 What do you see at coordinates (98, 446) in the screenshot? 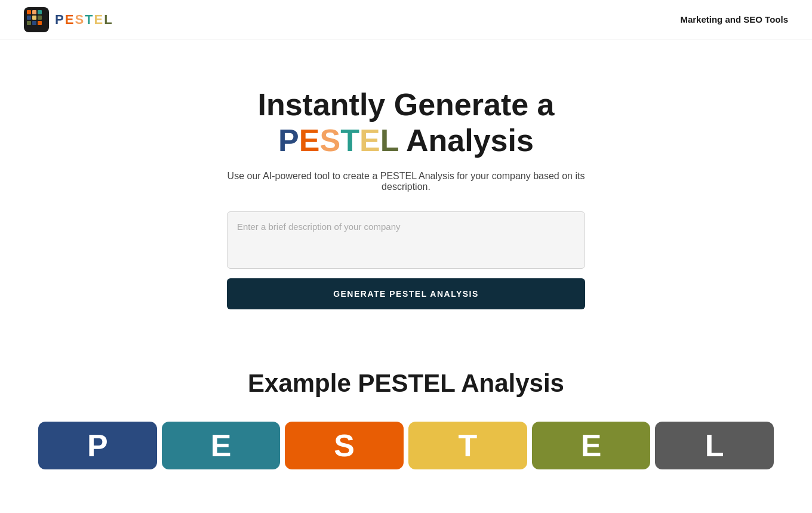
I see `card-p: P` at bounding box center [98, 446].